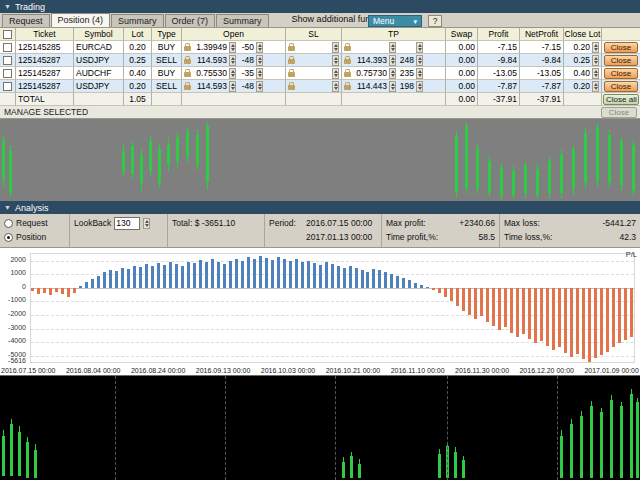  What do you see at coordinates (452, 295) in the screenshot?
I see `pl-bar` at bounding box center [452, 295].